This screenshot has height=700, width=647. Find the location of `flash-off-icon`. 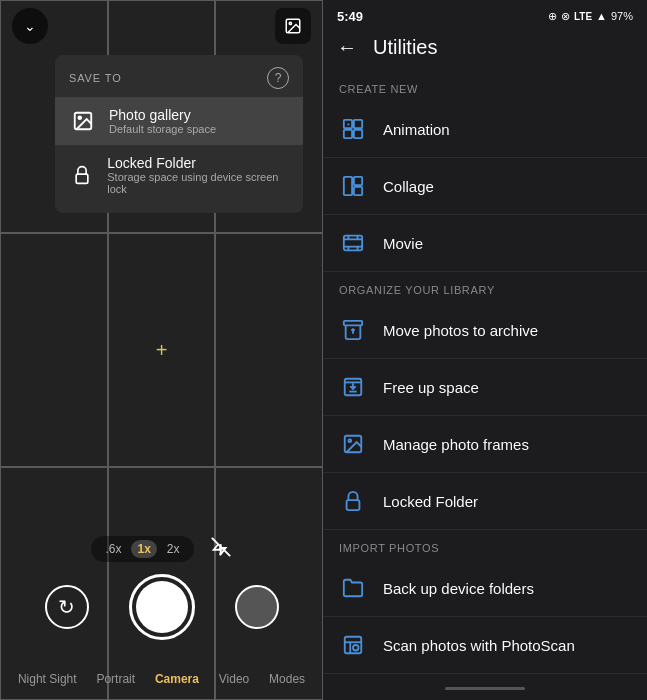

flash-off-icon is located at coordinates (221, 549).